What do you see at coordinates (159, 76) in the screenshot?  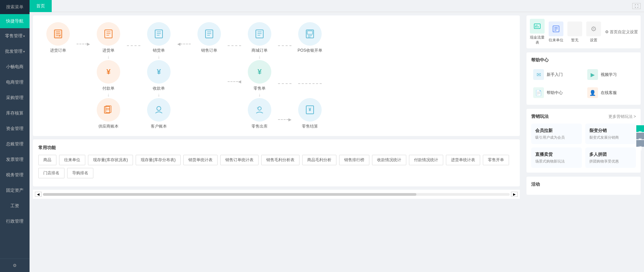 I see `flow-node-receipt: ¥ 收款单` at bounding box center [159, 76].